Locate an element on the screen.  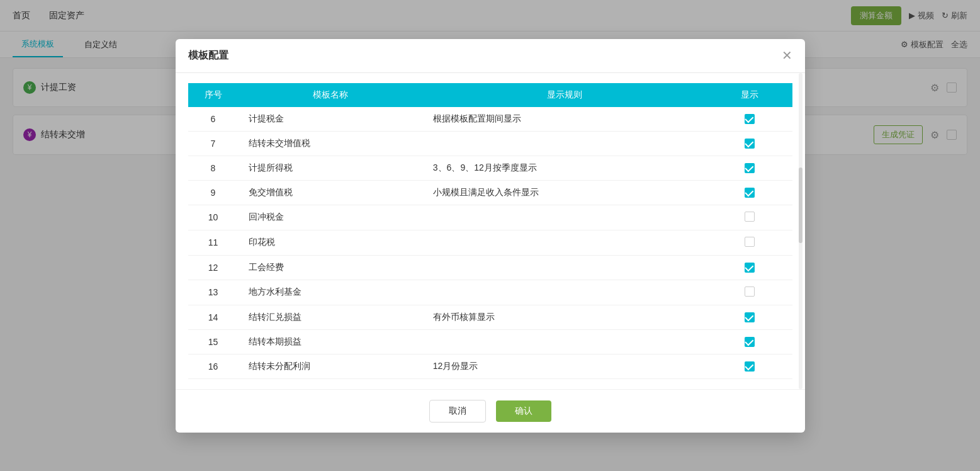
table-row: 8计提所得税3、6、9、12月按季度显示 is located at coordinates (490, 167).